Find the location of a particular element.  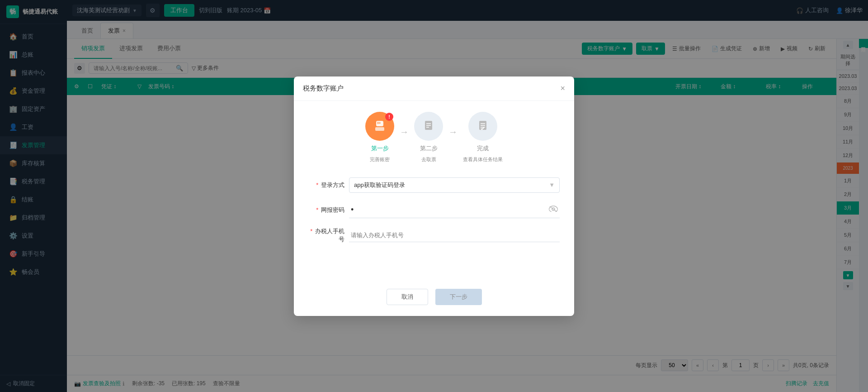

password-row: * 网报密码 • is located at coordinates (434, 210).